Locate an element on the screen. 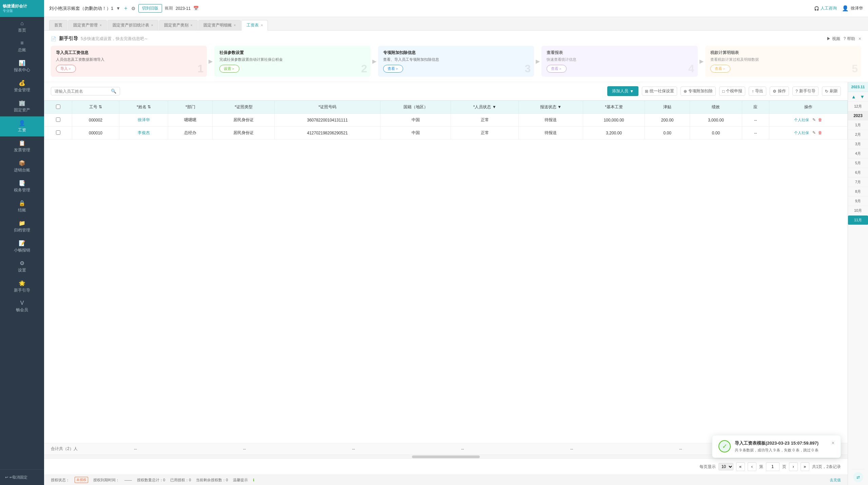  guide-step-4-btn: 查看＞ is located at coordinates (557, 69).